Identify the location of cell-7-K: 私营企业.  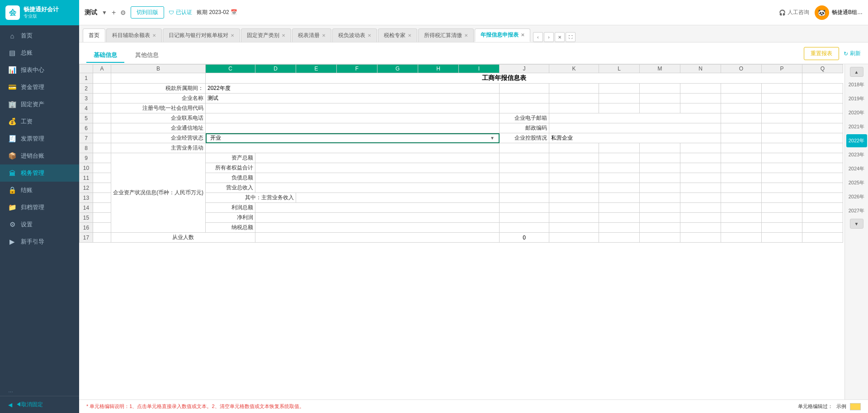
(635, 138).